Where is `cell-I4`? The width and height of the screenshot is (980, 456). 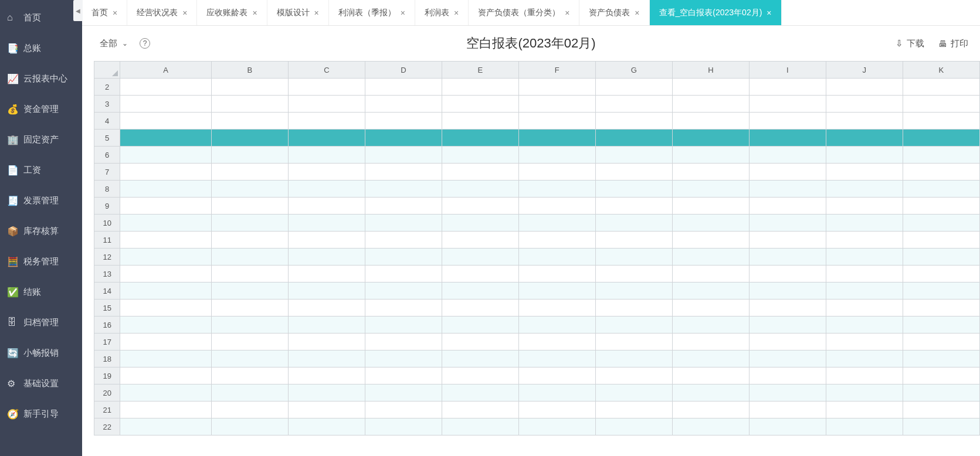
cell-I4 is located at coordinates (787, 121).